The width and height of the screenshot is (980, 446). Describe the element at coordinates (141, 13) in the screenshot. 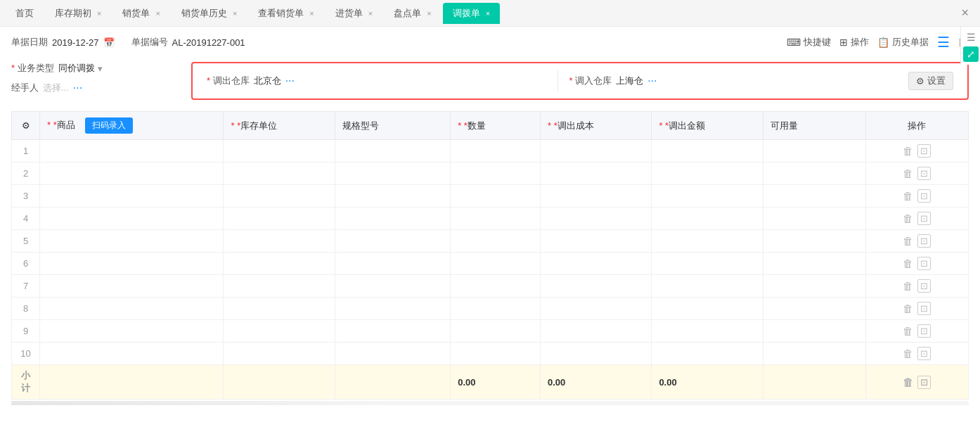

I see `tab-sales-order: 销货单 ×` at that location.